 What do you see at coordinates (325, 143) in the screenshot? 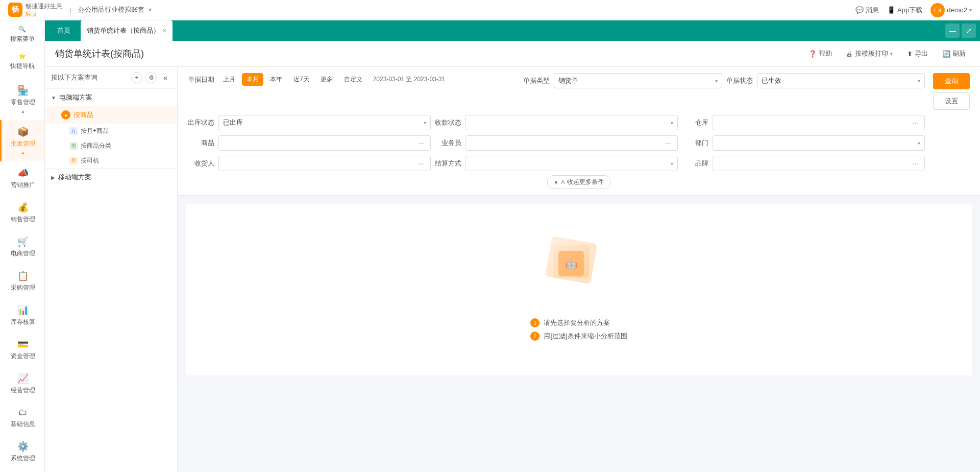
I see `goods-input: ···` at bounding box center [325, 143].